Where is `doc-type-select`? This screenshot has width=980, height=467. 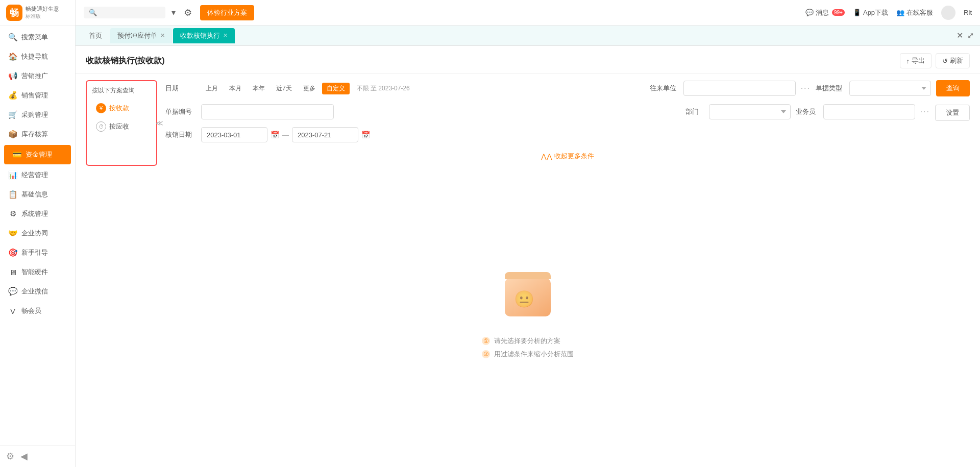 doc-type-select is located at coordinates (890, 88).